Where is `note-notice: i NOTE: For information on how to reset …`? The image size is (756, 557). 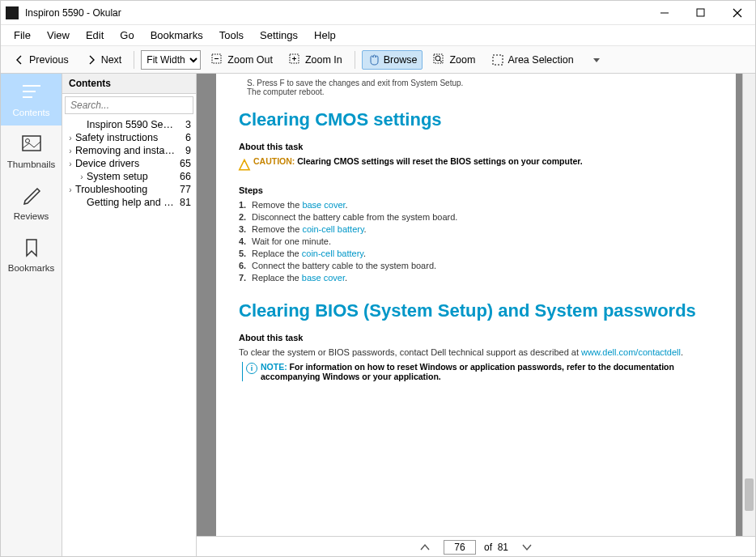 note-notice: i NOTE: For information on how to reset … is located at coordinates (478, 372).